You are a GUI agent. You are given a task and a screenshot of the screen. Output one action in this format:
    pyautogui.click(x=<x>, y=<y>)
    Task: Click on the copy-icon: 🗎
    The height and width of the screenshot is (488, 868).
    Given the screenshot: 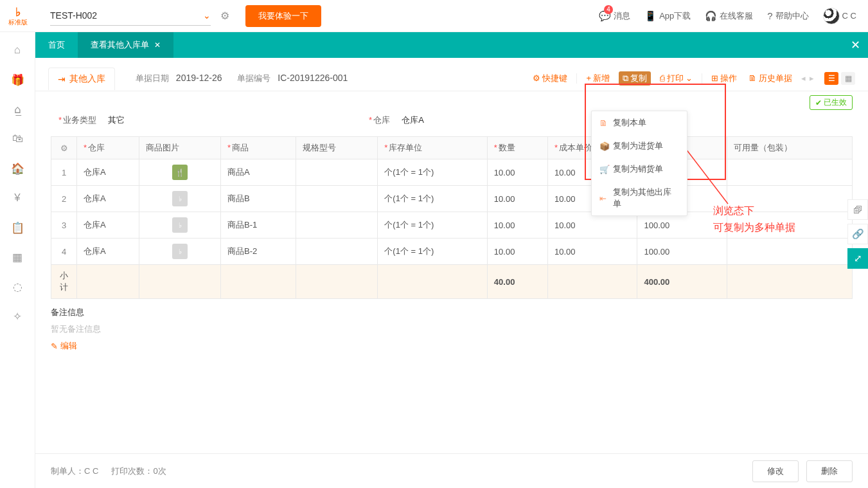 What is the action you would take?
    pyautogui.click(x=604, y=123)
    